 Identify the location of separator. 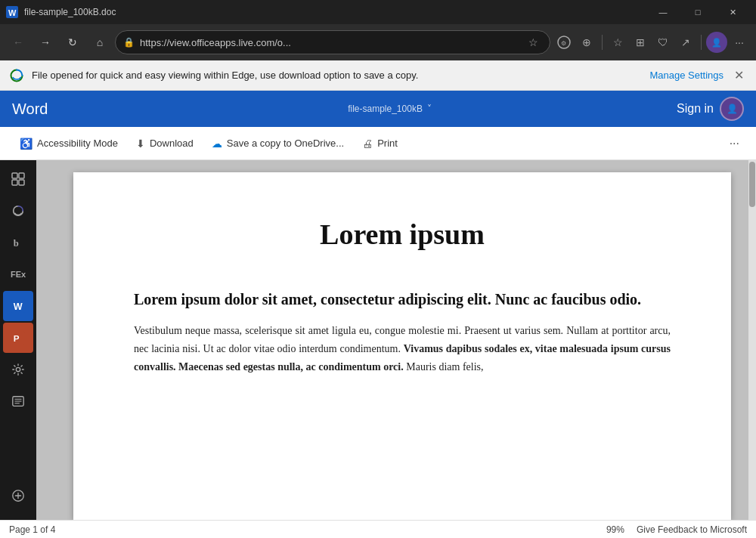
(602, 42).